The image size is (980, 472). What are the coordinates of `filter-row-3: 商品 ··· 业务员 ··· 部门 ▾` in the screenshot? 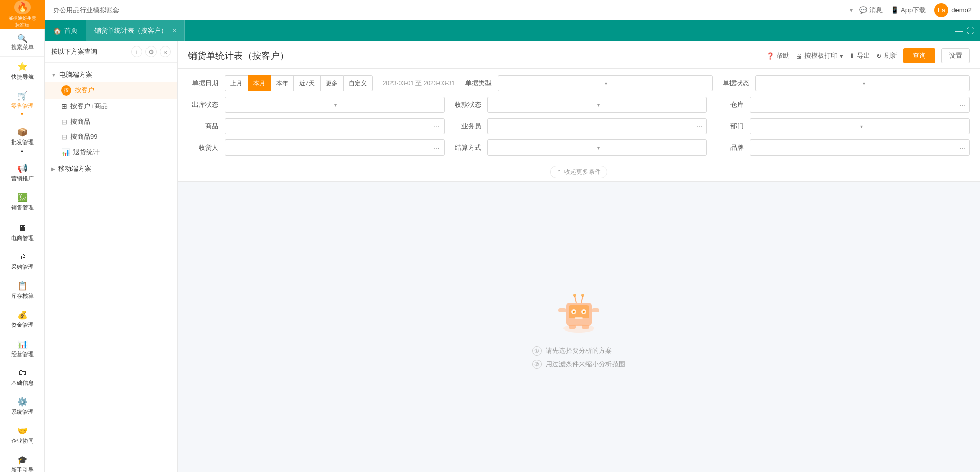 It's located at (579, 126).